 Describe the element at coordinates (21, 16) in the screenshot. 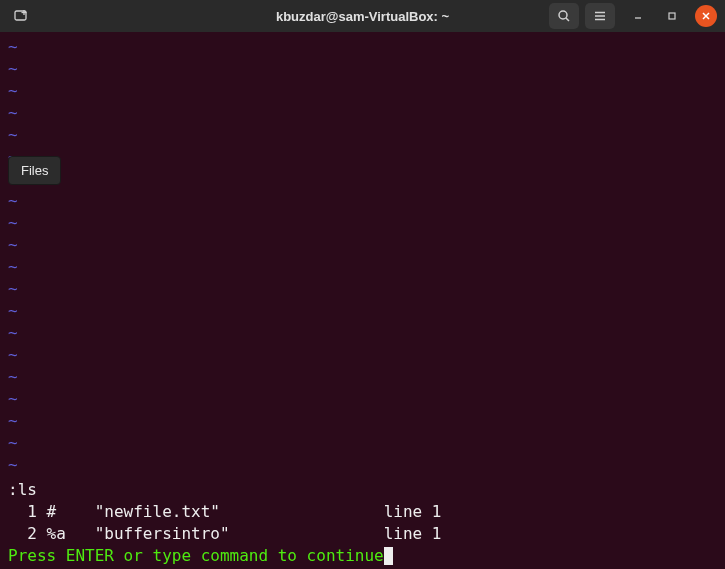

I see `new-tab-icon` at that location.